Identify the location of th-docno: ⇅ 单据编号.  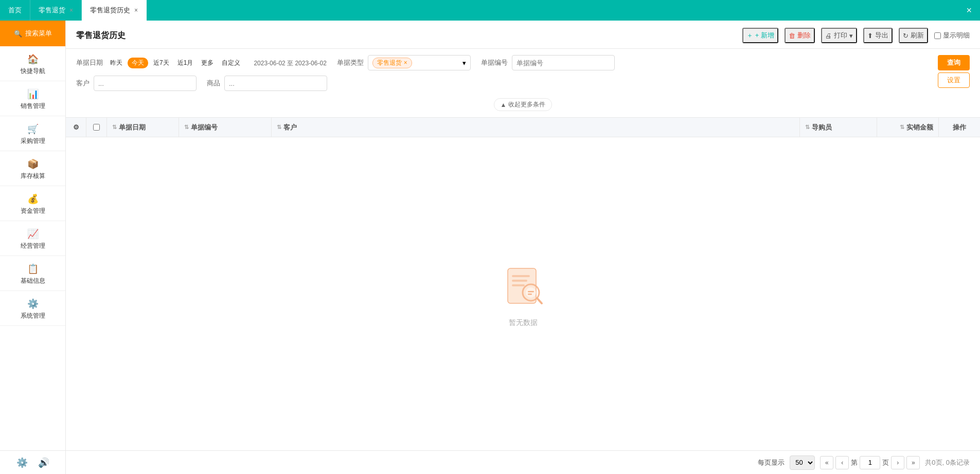
(225, 127).